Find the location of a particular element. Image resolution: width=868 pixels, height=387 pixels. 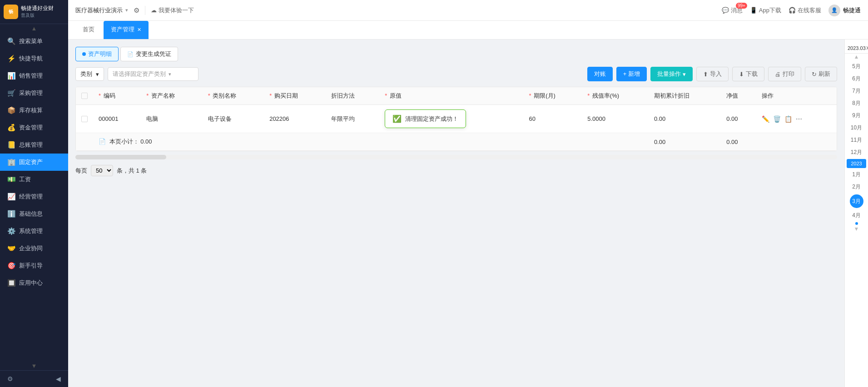

company-selector: 医疗器械行业演示 ▾ is located at coordinates (102, 10).